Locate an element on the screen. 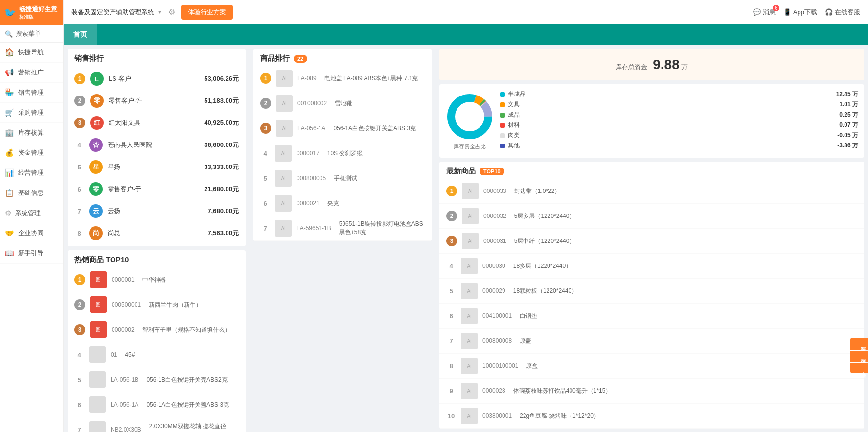  rank-num-10: 10 is located at coordinates (451, 416).